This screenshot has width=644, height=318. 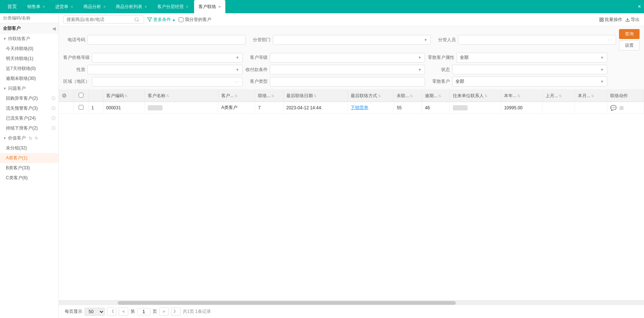 I want to click on query-button: 查询, so click(x=629, y=34).